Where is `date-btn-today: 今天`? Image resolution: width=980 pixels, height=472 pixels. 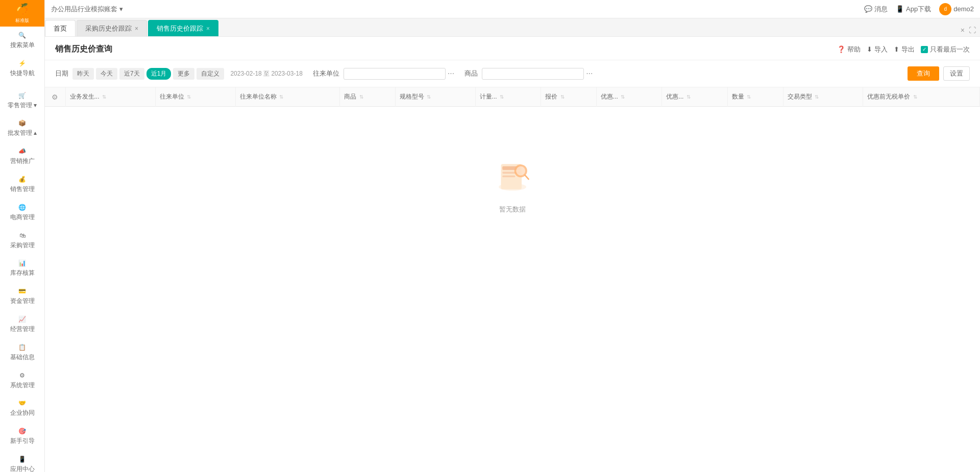
date-btn-today: 今天 is located at coordinates (107, 74).